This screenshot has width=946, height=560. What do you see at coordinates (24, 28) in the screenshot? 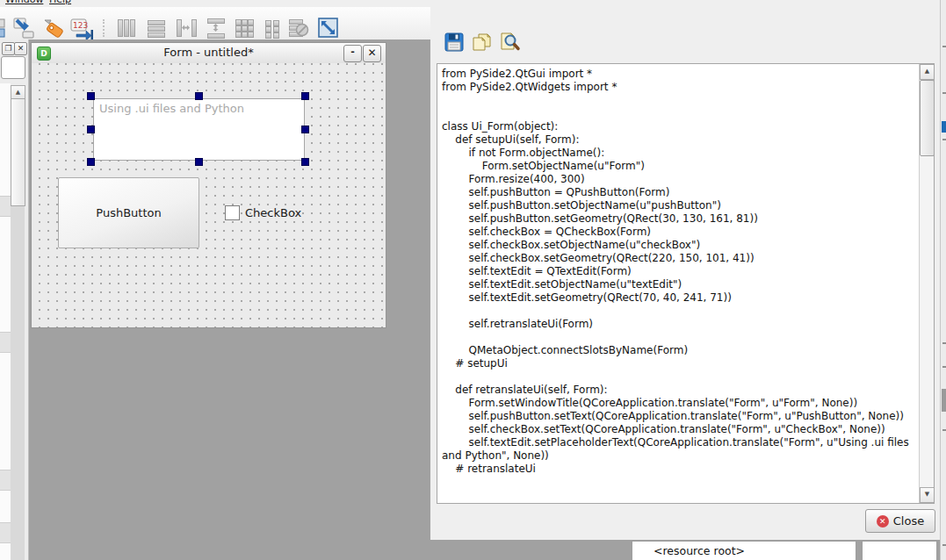
I see `edit-signals-slots-icon` at bounding box center [24, 28].